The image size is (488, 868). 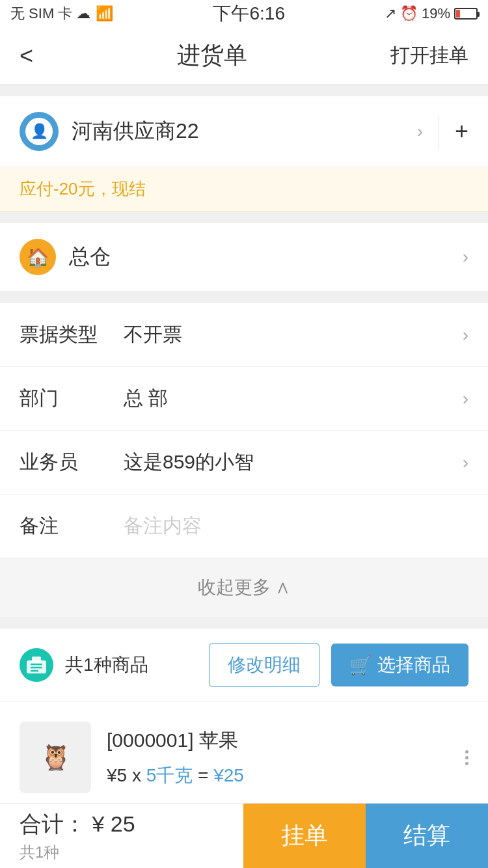 I want to click on supplier-arrow-icon: ›, so click(x=420, y=131).